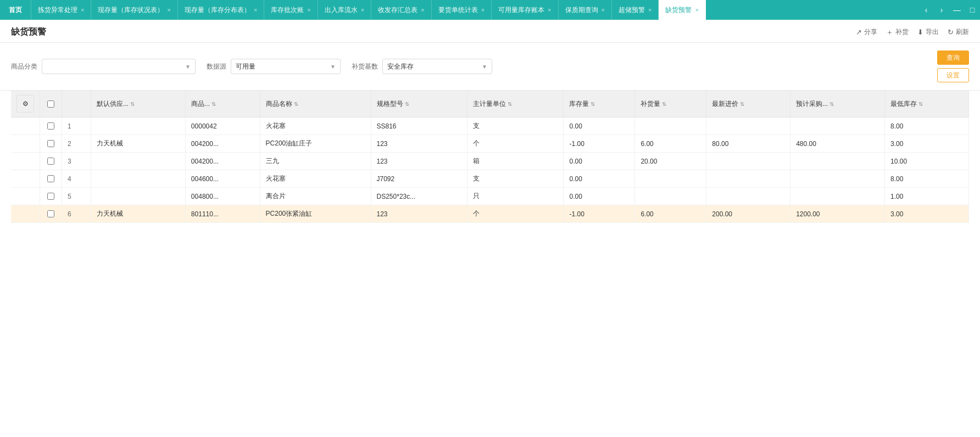 The height and width of the screenshot is (437, 980). I want to click on col-checkbox, so click(51, 104).